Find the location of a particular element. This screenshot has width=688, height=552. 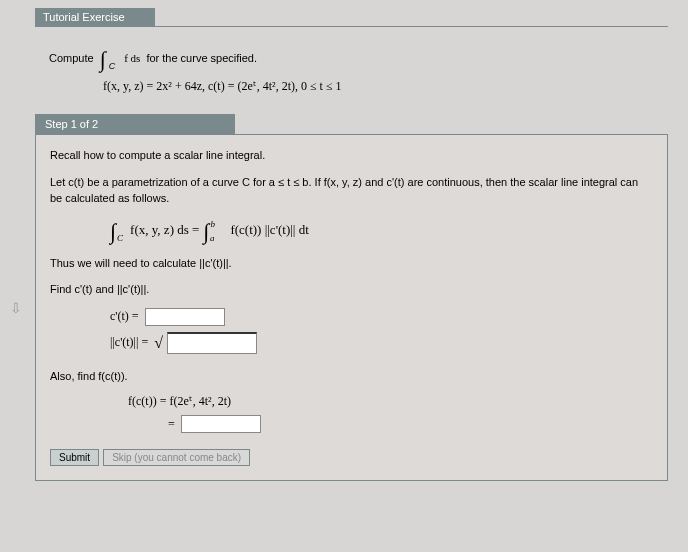

norm-row: ||c'(t)|| = √ is located at coordinates (382, 343).